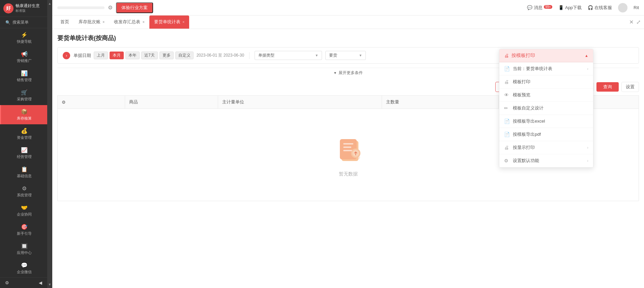  What do you see at coordinates (24, 230) in the screenshot?
I see `sidebar-item-newbie: 🎯新手引导` at bounding box center [24, 230].